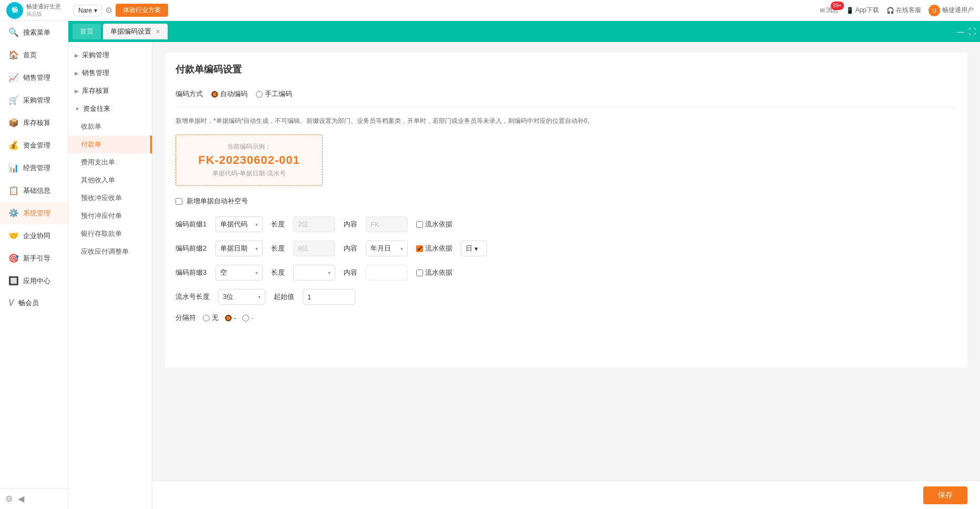 The height and width of the screenshot is (509, 980). I want to click on sidebar-item-appcenter: 🔲 应用中心, so click(34, 281).